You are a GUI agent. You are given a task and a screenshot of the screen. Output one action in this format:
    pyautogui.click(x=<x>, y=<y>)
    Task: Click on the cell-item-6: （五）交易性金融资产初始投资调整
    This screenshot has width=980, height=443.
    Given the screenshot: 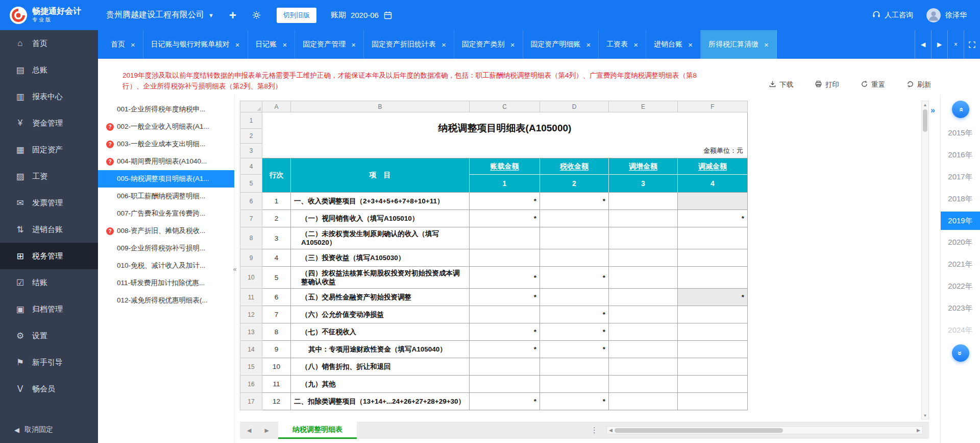 What is the action you would take?
    pyautogui.click(x=380, y=297)
    